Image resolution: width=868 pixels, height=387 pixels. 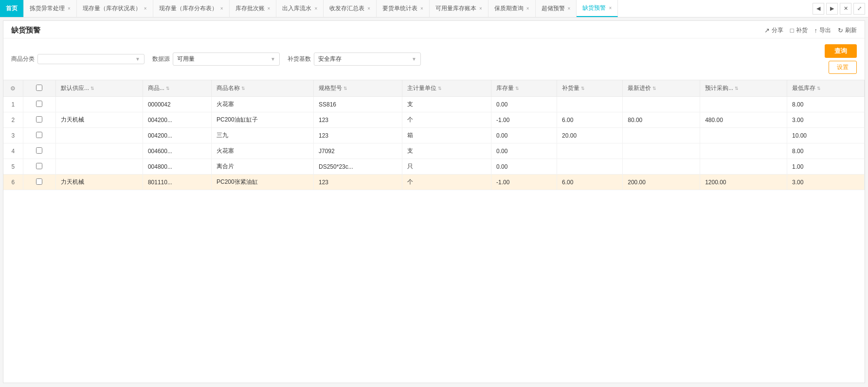 What do you see at coordinates (528, 9) in the screenshot?
I see `tab-close-expiry-query: ×` at bounding box center [528, 9].